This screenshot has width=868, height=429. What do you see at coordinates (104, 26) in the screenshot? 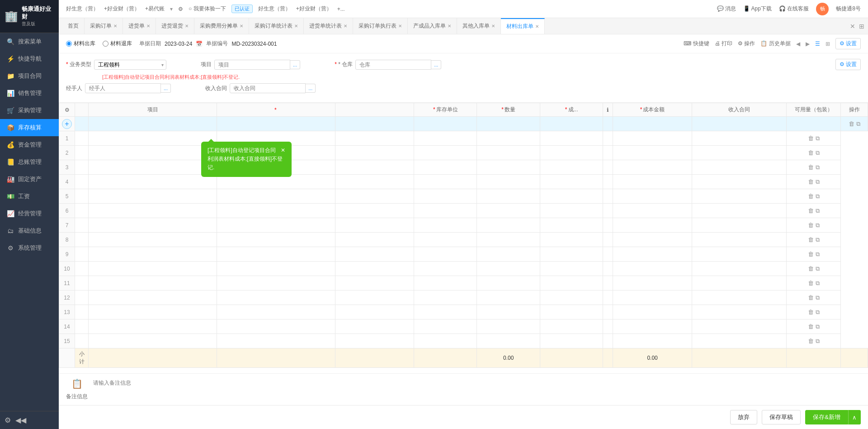
I see `tab-purchase-order: 采购订单 ✕` at bounding box center [104, 26].